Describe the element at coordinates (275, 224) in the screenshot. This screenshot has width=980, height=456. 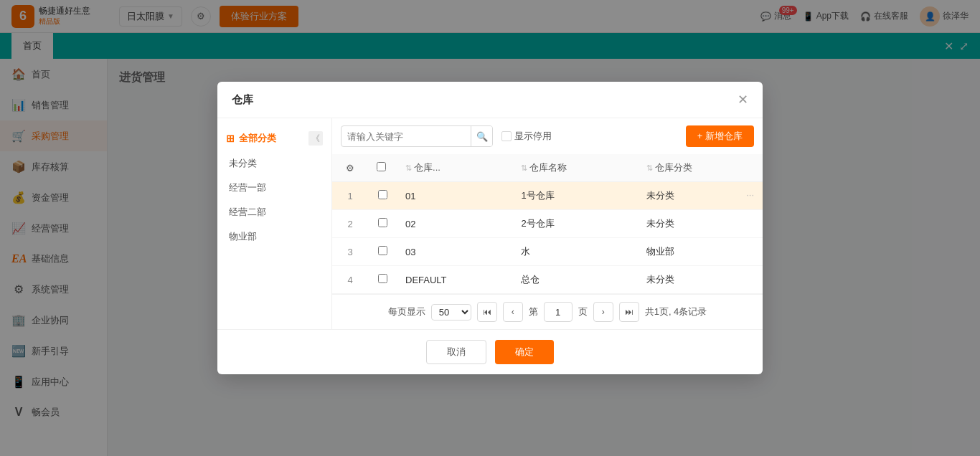
I see `category-panel: ⊞ 全部分类 《 未分类 经营一部 经营二部 物业部` at that location.